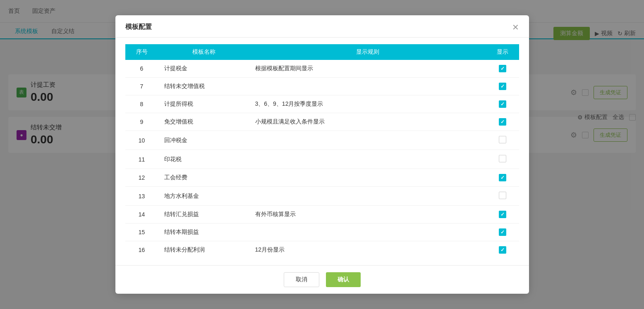 The width and height of the screenshot is (644, 309). Describe the element at coordinates (322, 69) in the screenshot. I see `table-row: 6计提税金根据模板配置期间显示` at that location.